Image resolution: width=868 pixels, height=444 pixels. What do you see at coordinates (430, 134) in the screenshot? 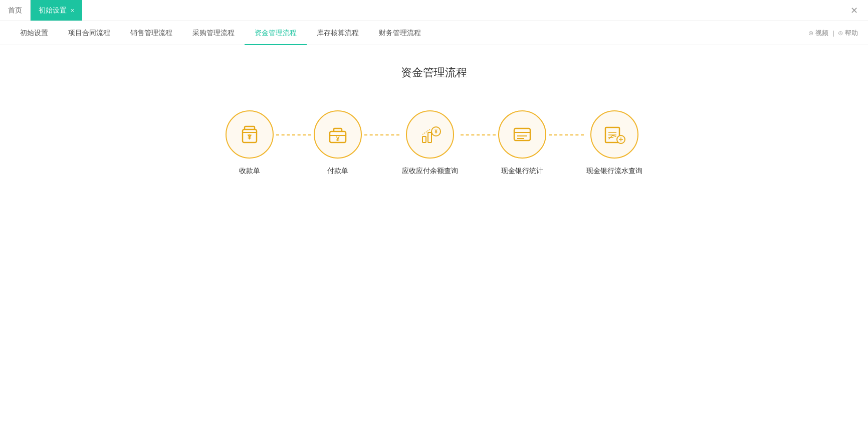
I see `balance-icon: ¥` at bounding box center [430, 134].